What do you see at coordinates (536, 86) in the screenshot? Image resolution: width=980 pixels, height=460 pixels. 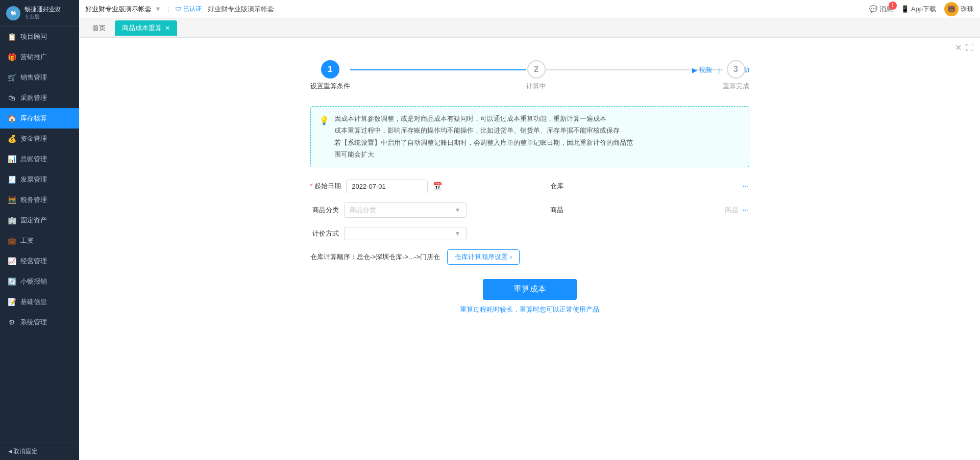 I see `step-2-label: 计算中` at bounding box center [536, 86].